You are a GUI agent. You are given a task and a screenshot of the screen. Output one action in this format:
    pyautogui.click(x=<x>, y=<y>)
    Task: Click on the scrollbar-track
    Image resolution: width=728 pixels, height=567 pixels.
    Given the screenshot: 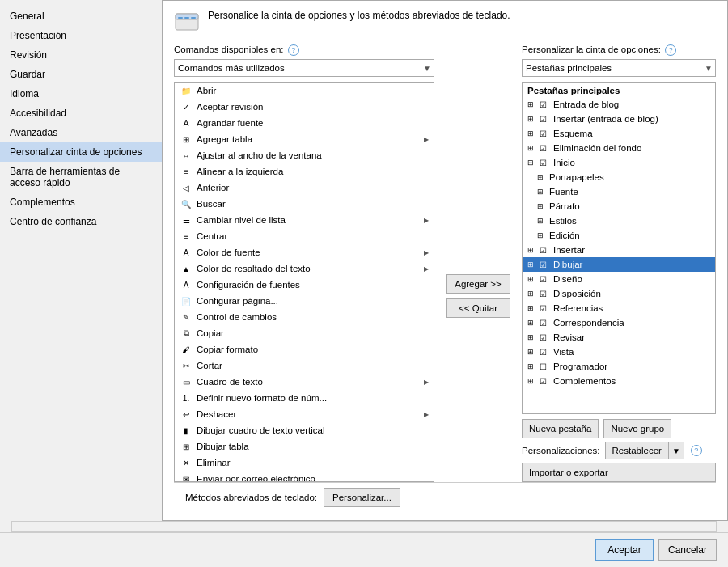 What is the action you would take?
    pyautogui.click(x=364, y=527)
    